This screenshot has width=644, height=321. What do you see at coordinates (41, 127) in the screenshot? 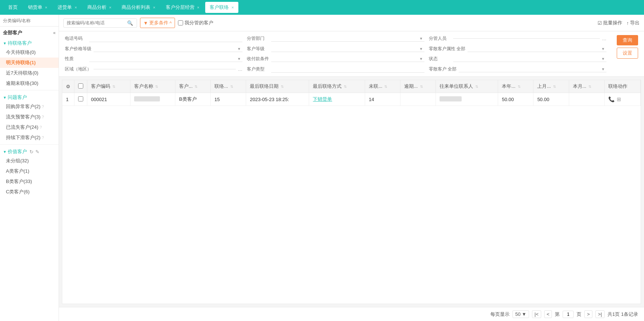
I see `info-icon-lost: ?` at bounding box center [41, 127].